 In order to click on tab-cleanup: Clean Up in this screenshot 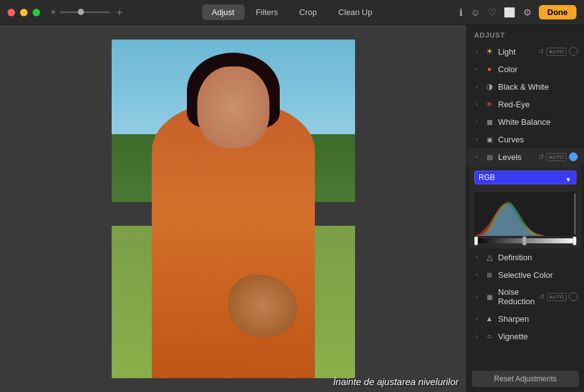, I will do `click(355, 13)`.